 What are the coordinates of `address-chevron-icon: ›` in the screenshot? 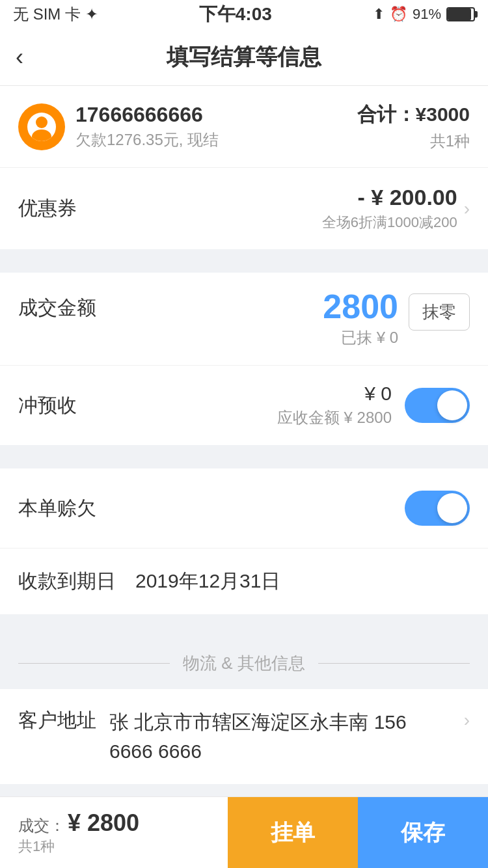 It's located at (467, 719).